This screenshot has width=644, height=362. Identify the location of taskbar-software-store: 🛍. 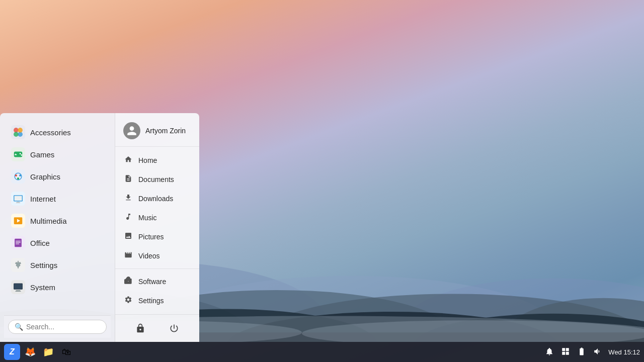
(66, 352).